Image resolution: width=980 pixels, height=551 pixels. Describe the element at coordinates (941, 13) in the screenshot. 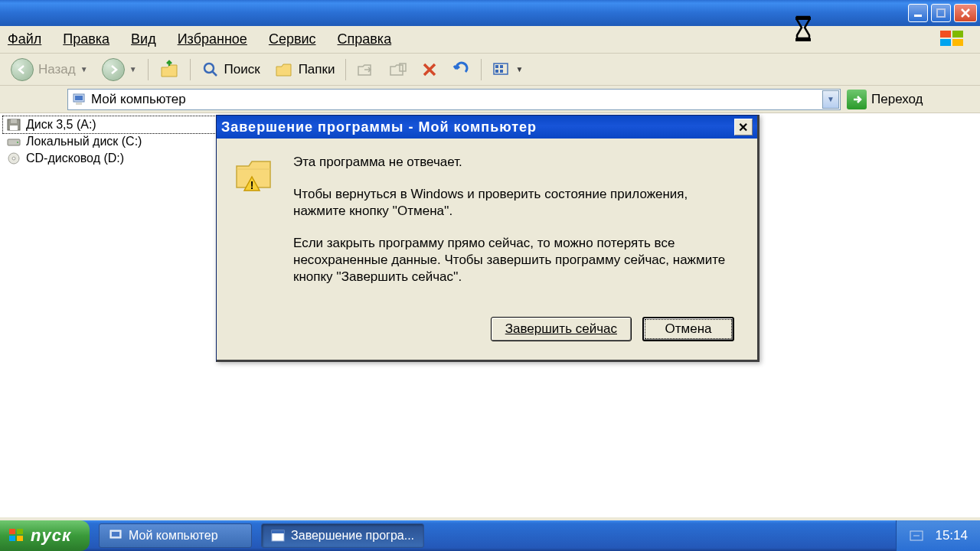

I see `maximize-button` at that location.